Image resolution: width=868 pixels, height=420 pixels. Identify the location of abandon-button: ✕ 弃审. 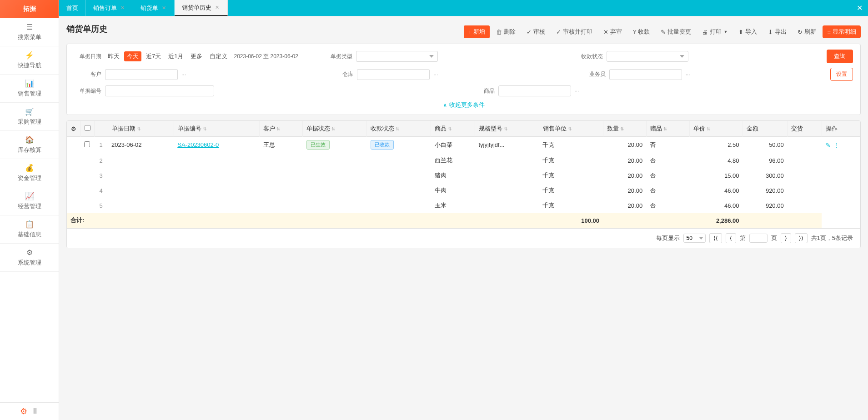
(613, 32).